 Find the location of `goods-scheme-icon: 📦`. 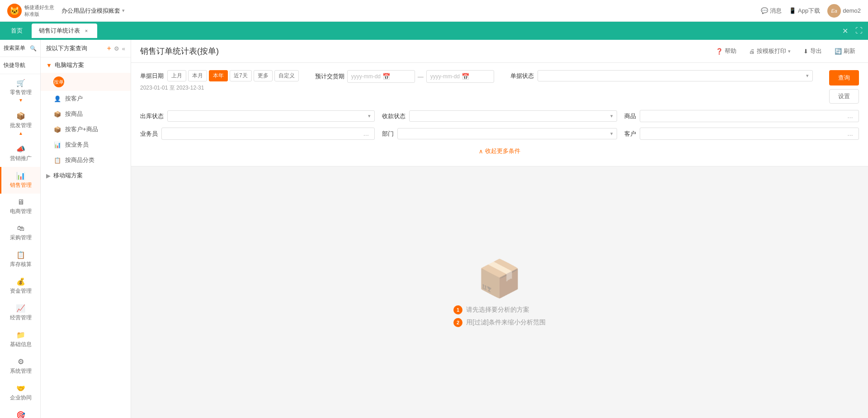

goods-scheme-icon: 📦 is located at coordinates (57, 114).